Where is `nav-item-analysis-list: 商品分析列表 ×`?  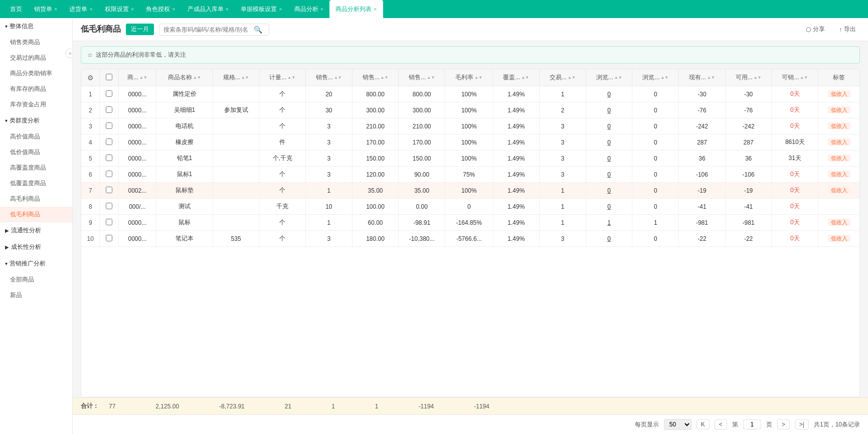
nav-item-analysis-list: 商品分析列表 × is located at coordinates (356, 9).